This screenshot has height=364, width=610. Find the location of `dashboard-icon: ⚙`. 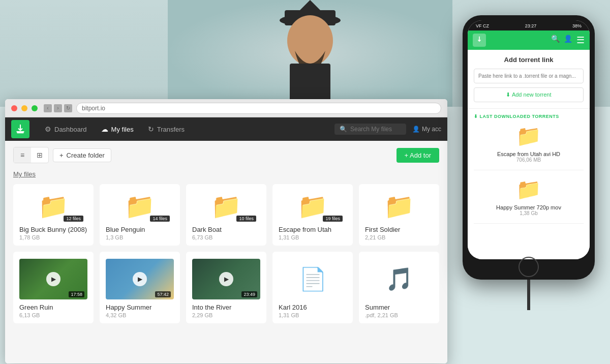

dashboard-icon: ⚙ is located at coordinates (48, 129).